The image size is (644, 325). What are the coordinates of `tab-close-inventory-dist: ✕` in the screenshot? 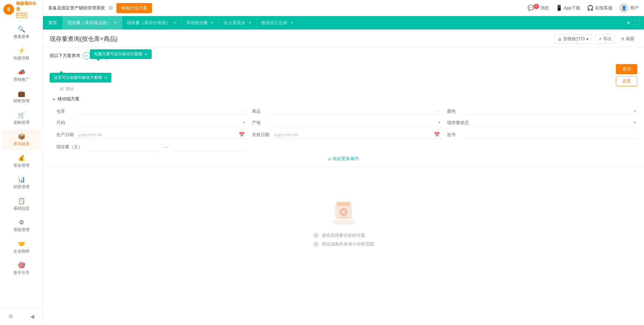 It's located at (175, 23).